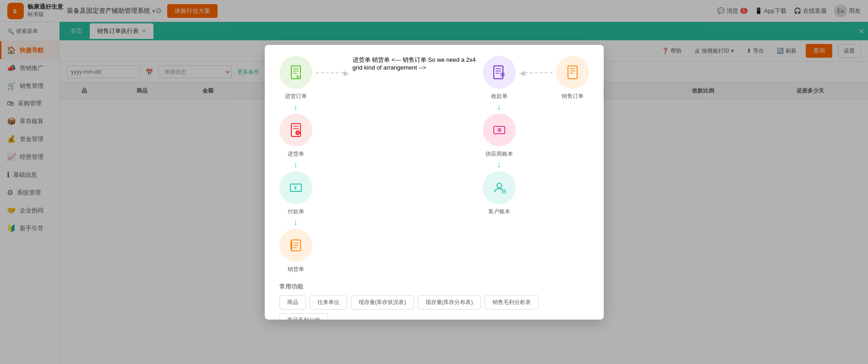 This screenshot has height=364, width=868. What do you see at coordinates (296, 245) in the screenshot?
I see `supplier-ledger-circle` at bounding box center [296, 245].